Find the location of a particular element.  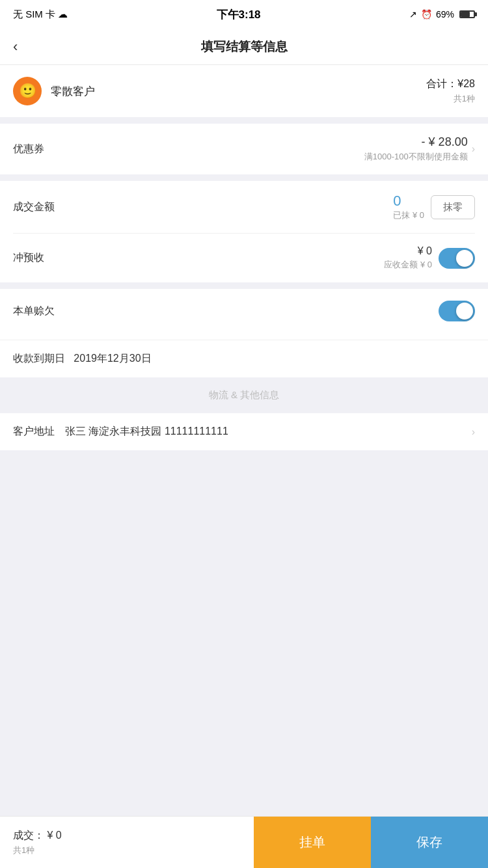

debt-section: 本单赊欠 is located at coordinates (244, 311).